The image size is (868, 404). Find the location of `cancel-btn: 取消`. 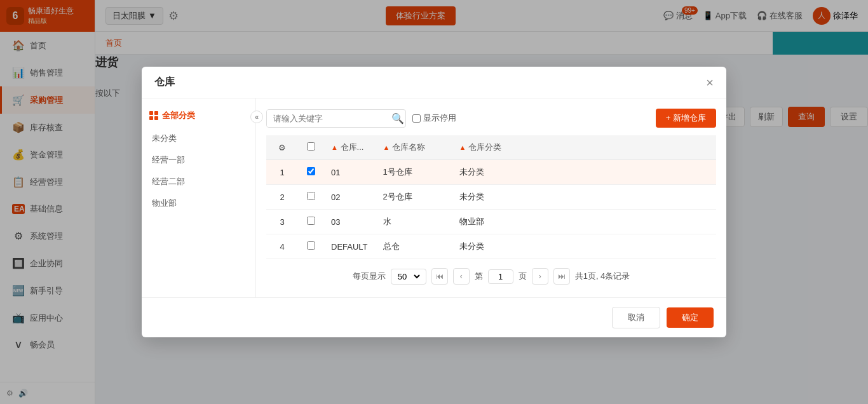

cancel-btn: 取消 is located at coordinates (636, 318).